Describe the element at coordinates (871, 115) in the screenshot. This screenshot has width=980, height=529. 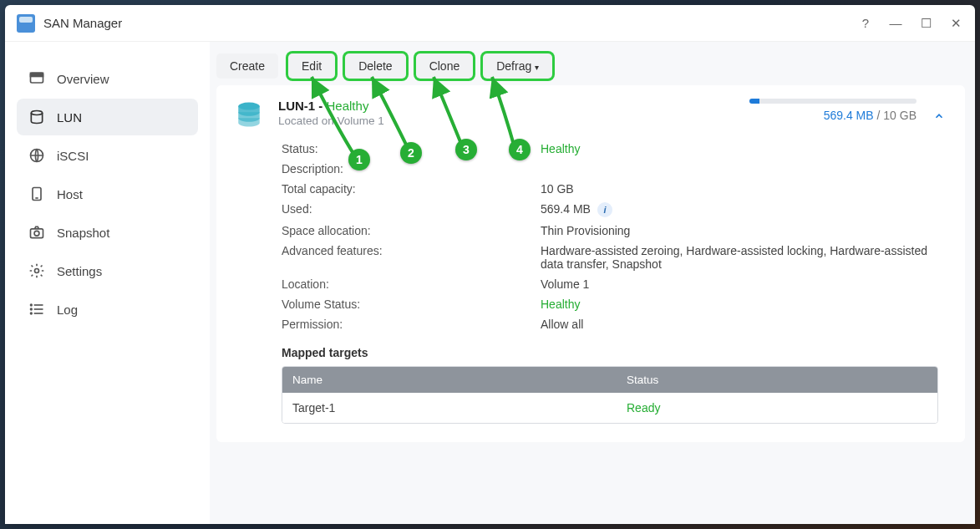
I see `usage-text: 569.4 MB / 10 GB` at that location.